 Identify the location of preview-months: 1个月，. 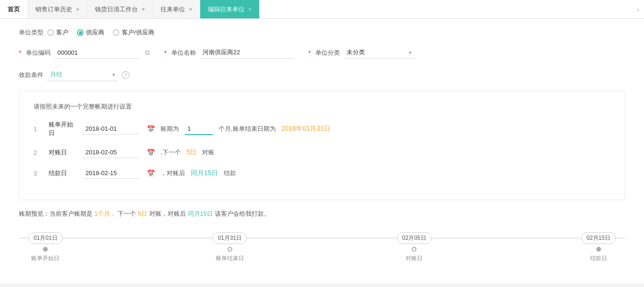
(105, 213).